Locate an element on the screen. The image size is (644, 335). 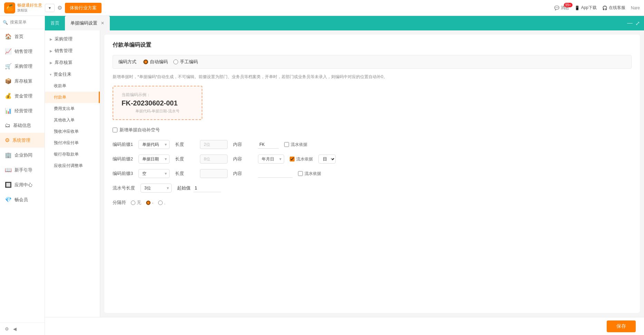
flow3-checkbox is located at coordinates (300, 174).